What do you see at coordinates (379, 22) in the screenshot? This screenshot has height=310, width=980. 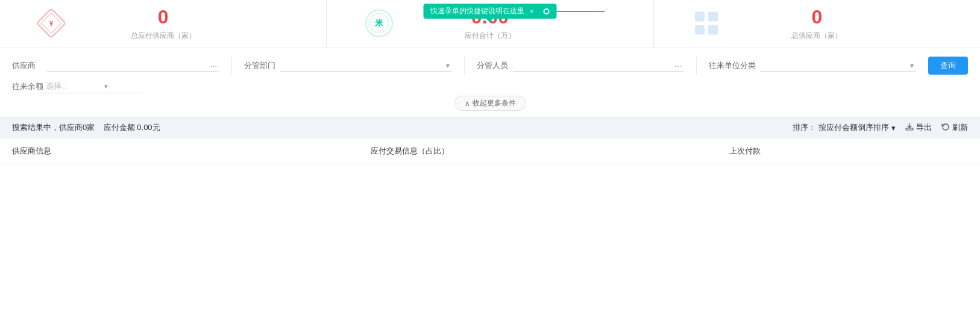 I see `svg-text: 米` at bounding box center [379, 22].